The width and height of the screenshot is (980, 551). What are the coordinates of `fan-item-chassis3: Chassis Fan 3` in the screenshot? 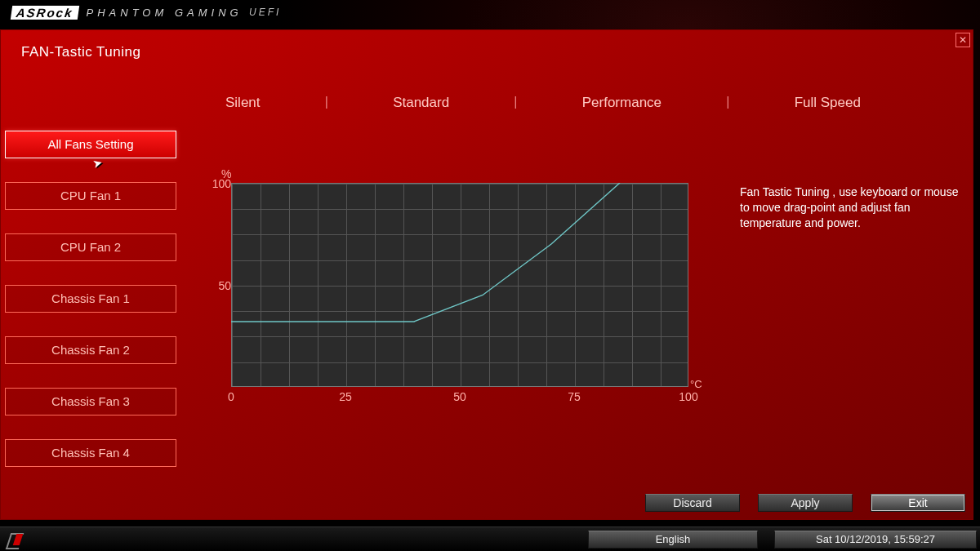 It's located at (91, 402).